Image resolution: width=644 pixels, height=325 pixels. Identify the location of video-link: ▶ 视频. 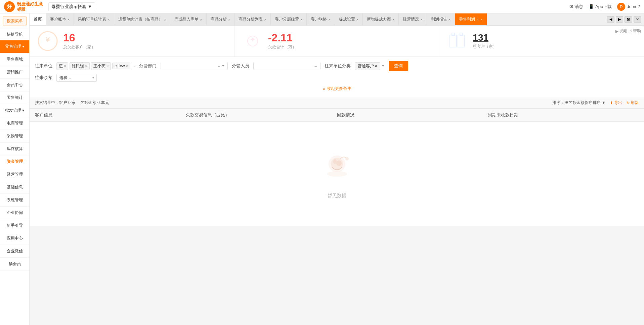
(621, 31).